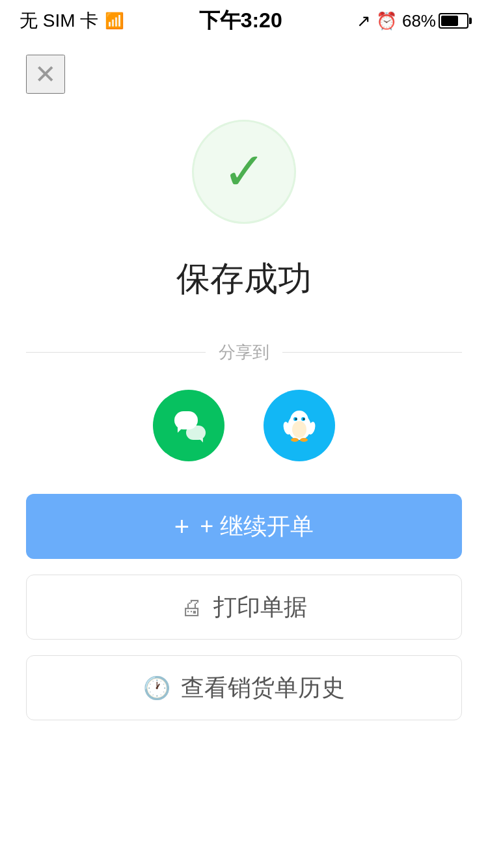  Describe the element at coordinates (435, 21) in the screenshot. I see `battery-container: 68%` at that location.